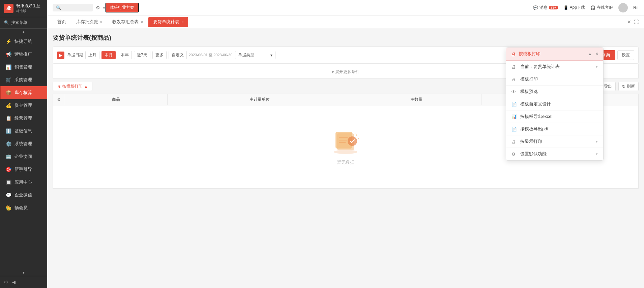 The width and height of the screenshot is (644, 288). Describe the element at coordinates (555, 141) in the screenshot. I see `dropdown-display-print: 🖨 按显示打印 ▾` at that location.